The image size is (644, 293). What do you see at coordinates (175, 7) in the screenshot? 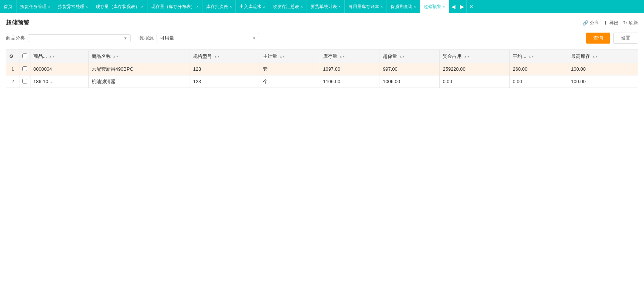
I see `nav-tab-4: 现存量（库存分布表） ×` at bounding box center [175, 7].